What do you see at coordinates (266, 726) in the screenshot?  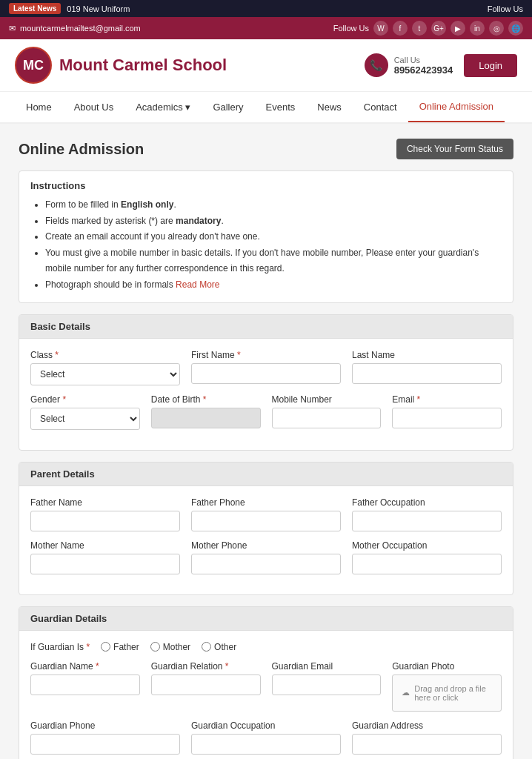 I see `guardian-occupation-label: Guardian Occupation` at bounding box center [266, 726].